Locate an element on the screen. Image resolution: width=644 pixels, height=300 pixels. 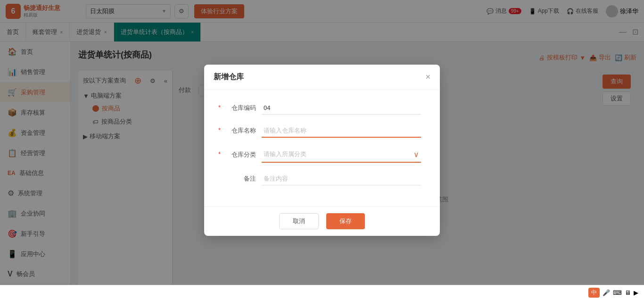
save-button: 保存 is located at coordinates (346, 221).